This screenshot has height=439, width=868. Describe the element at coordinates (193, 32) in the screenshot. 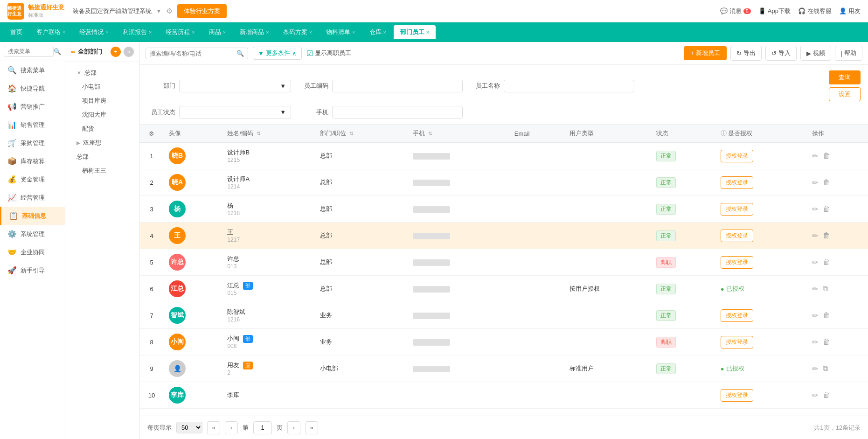

I see `close-history-tab: ×` at that location.